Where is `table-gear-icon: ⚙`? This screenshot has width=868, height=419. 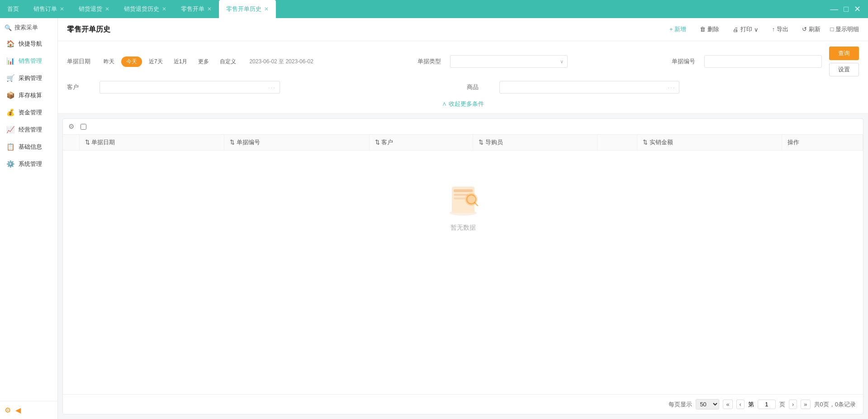
table-gear-icon: ⚙ is located at coordinates (71, 127).